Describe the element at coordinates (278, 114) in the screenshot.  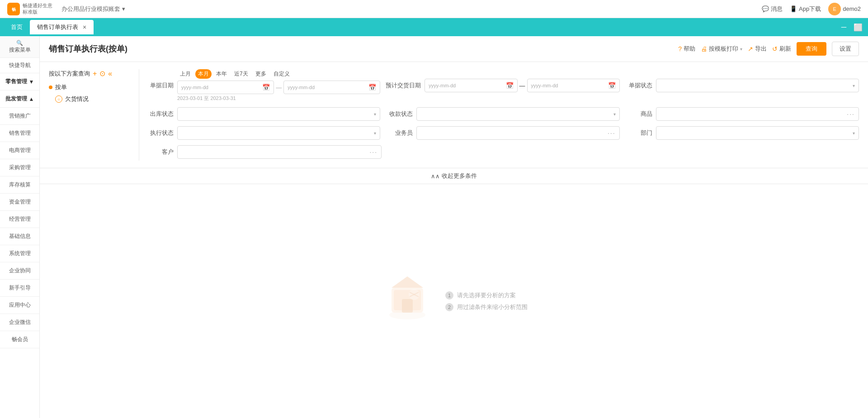
I see `ship-status-select: ▾` at that location.